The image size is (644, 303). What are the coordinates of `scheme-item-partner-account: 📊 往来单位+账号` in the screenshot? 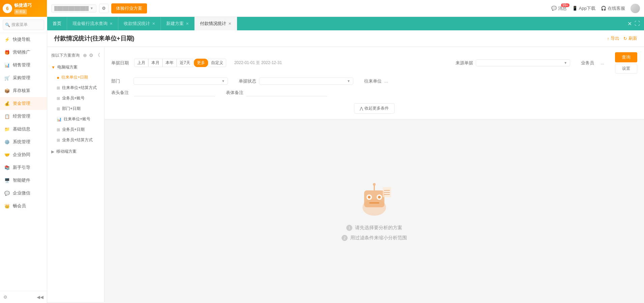 It's located at (76, 119).